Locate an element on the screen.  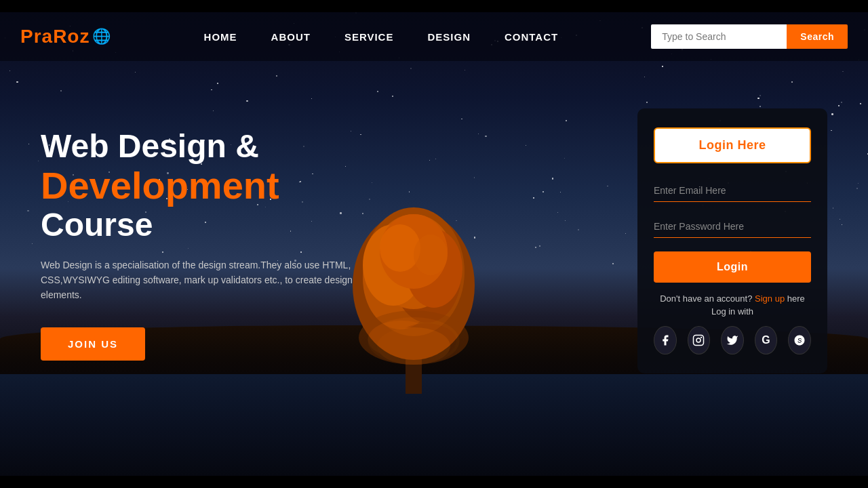
no-account-text: Don't have an account? Sign up here is located at coordinates (732, 298).